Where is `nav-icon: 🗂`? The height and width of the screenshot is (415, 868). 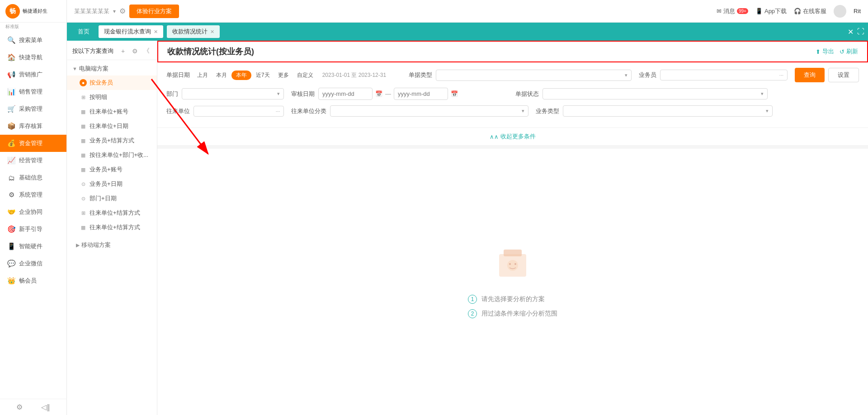
nav-icon: 🗂 is located at coordinates (11, 178).